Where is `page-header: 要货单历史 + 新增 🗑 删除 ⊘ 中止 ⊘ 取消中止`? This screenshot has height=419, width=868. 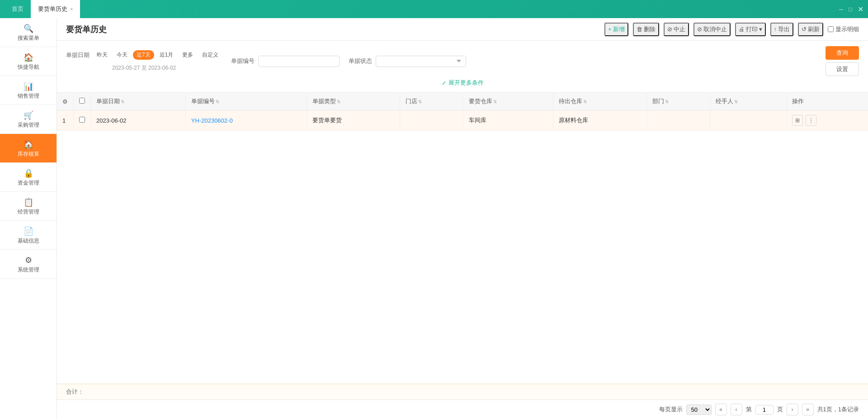 page-header: 要货单历史 + 新增 🗑 删除 ⊘ 中止 ⊘ 取消中止 is located at coordinates (462, 29).